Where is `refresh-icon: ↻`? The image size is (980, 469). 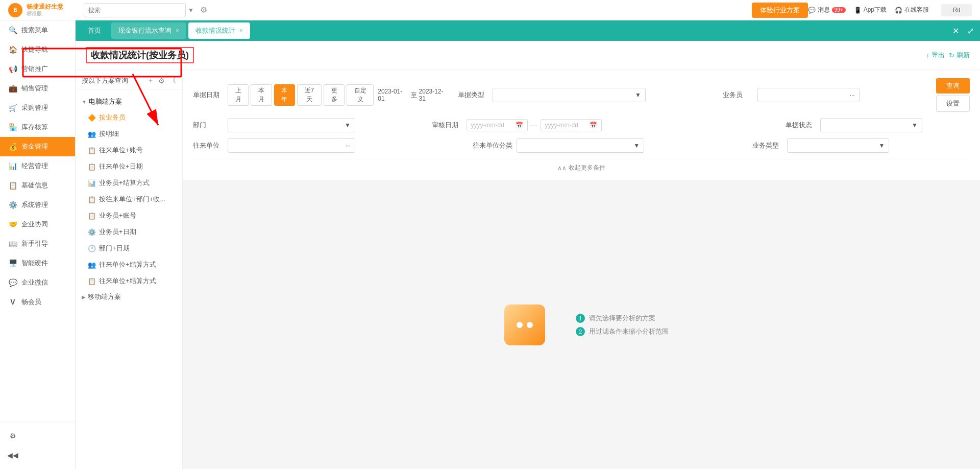 refresh-icon: ↻ is located at coordinates (951, 55).